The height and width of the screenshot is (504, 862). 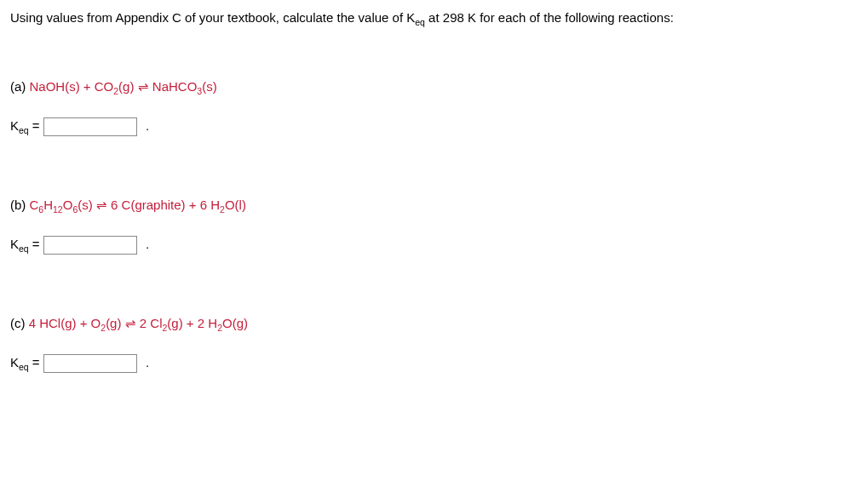 I want to click on part-a-rhs: NaHCO3(s), so click(x=185, y=87).